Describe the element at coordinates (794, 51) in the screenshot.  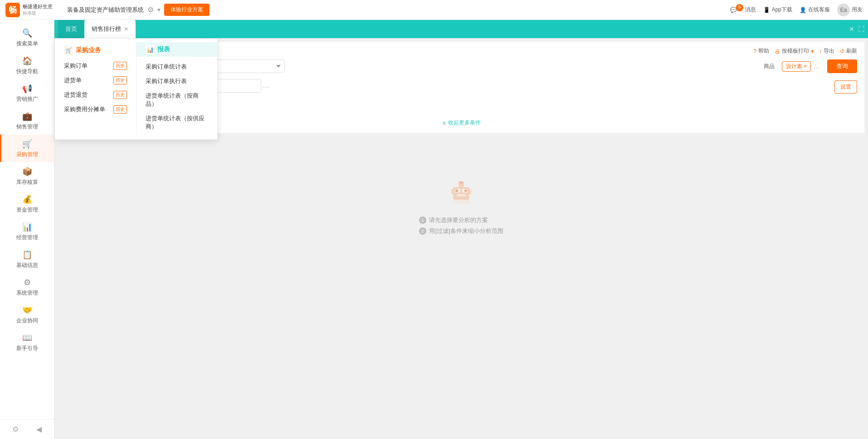
I see `print-btn: 🖨 按模板打印 ▾` at that location.